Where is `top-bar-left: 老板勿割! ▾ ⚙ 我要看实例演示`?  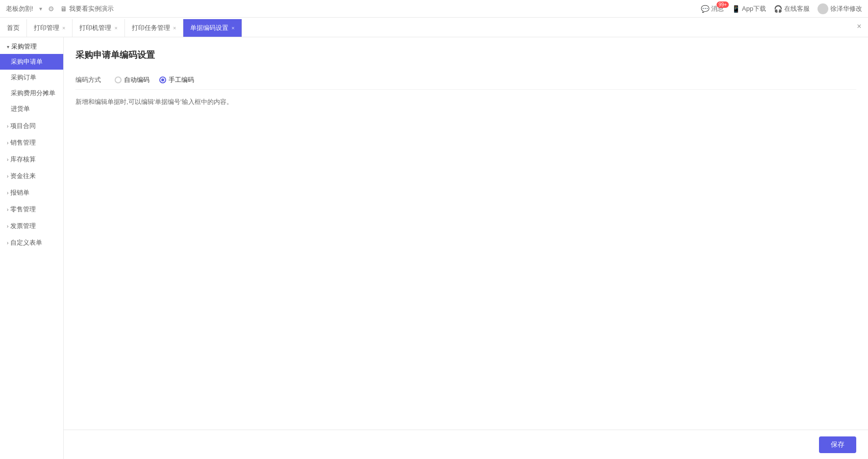 top-bar-left: 老板勿割! ▾ ⚙ 我要看实例演示 is located at coordinates (60, 9).